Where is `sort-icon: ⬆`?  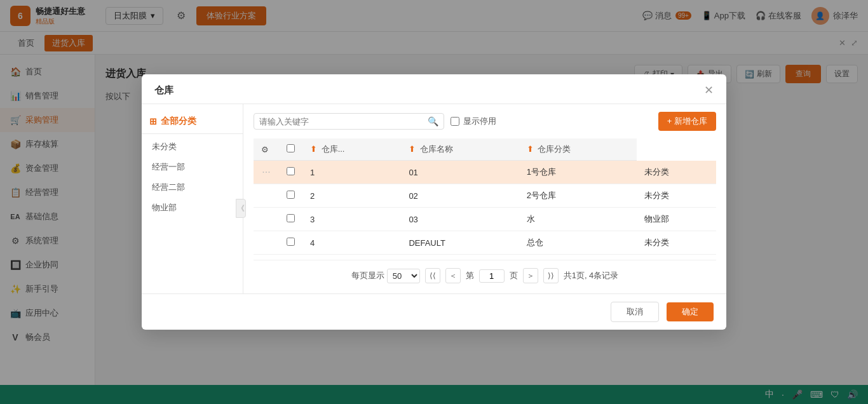 sort-icon: ⬆ is located at coordinates (314, 149).